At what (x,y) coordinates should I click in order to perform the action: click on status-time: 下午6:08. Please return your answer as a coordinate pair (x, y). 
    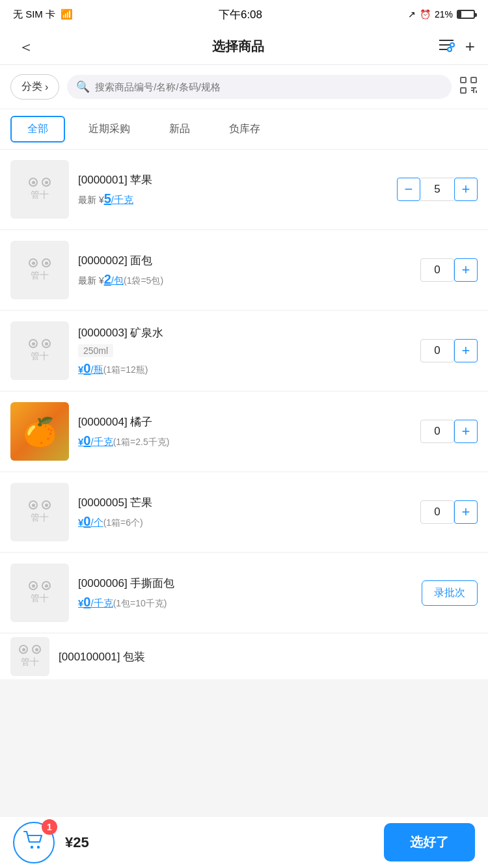
    Looking at the image, I should click on (241, 14).